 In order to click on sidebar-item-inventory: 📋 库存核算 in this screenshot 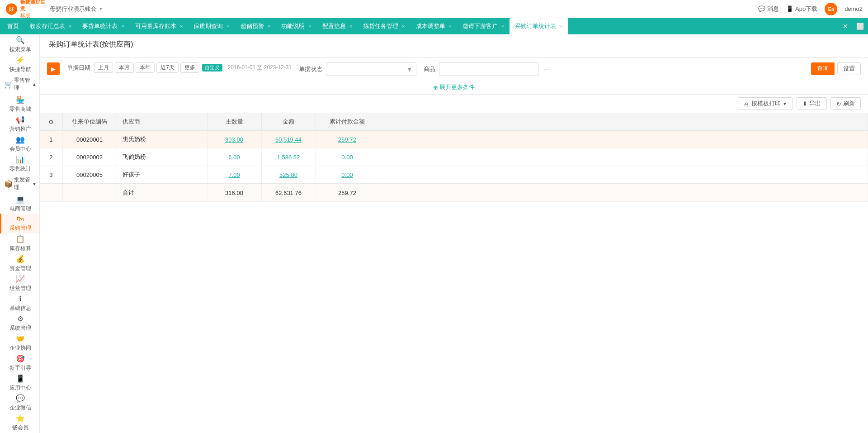, I will do `click(20, 243)`.